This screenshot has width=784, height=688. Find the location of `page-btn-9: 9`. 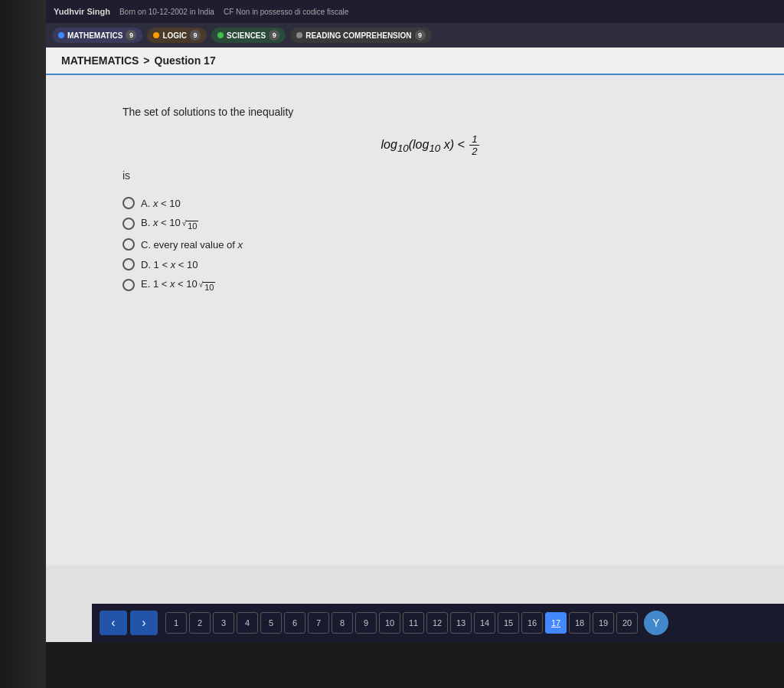

page-btn-9: 9 is located at coordinates (366, 623).